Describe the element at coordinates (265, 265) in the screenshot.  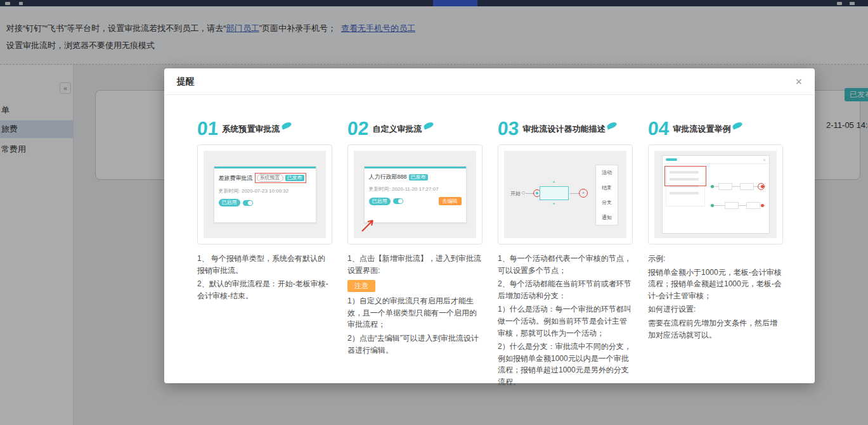
I see `step-1-point-1: 1、 每个报销单类型，系统会有默认的报销审批流。` at that location.